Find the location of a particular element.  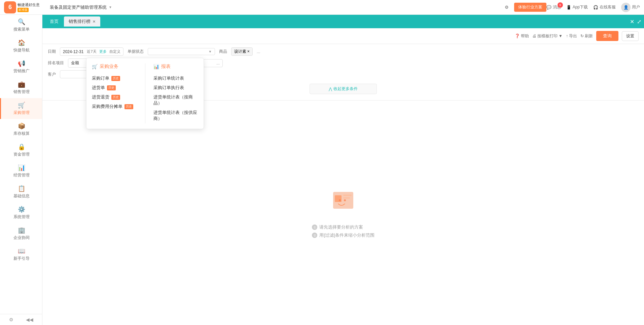

customer-label: 客户 is located at coordinates (52, 75).